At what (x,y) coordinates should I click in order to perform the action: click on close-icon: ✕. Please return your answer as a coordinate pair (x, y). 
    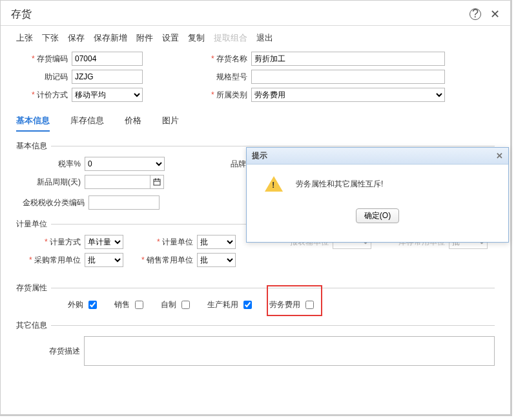
    Looking at the image, I should click on (495, 14).